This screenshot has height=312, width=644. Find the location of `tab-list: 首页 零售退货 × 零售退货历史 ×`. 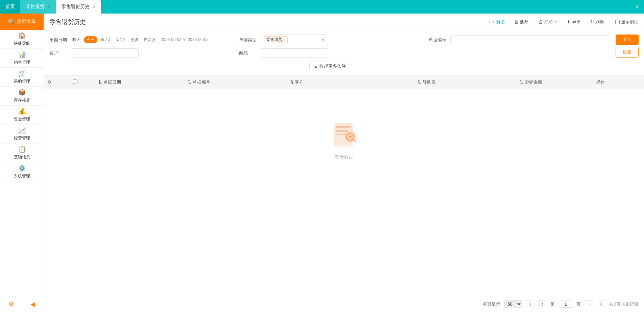

tab-list: 首页 零售退货 × 零售退货历史 × is located at coordinates (315, 7).